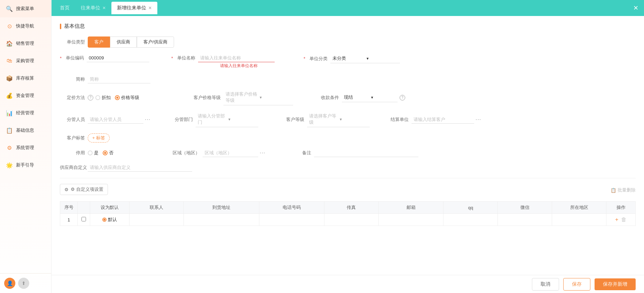 This screenshot has height=293, width=644. Describe the element at coordinates (26, 43) in the screenshot. I see `sidebar-item-sales: 🏠 销售管理` at that location.